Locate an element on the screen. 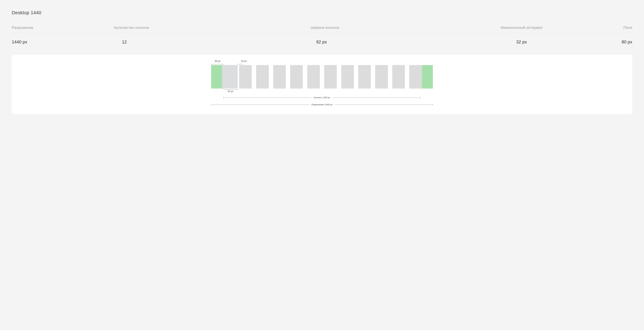  header-columns: Количество колонок is located at coordinates (132, 28).